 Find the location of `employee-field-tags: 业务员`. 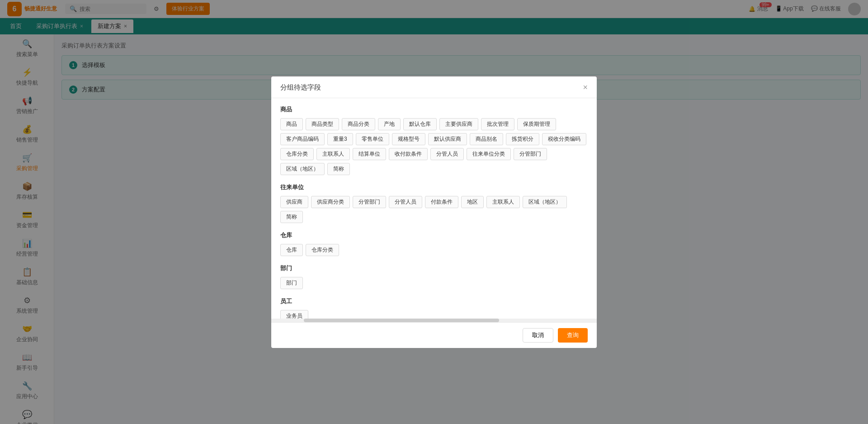

employee-field-tags: 业务员 is located at coordinates (434, 314).